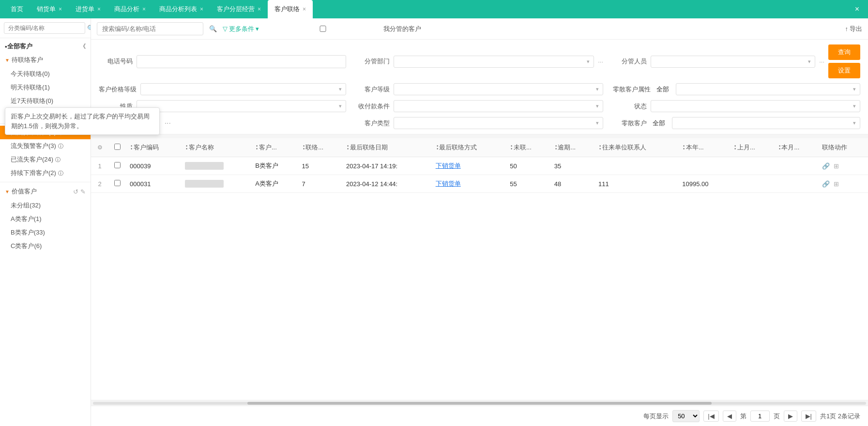  I want to click on retail-customer-select: ▾, so click(766, 123).